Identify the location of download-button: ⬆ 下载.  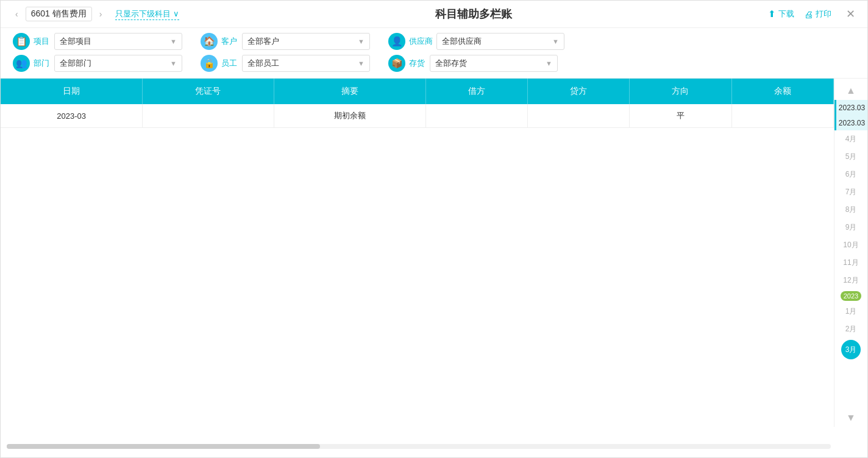
(781, 14).